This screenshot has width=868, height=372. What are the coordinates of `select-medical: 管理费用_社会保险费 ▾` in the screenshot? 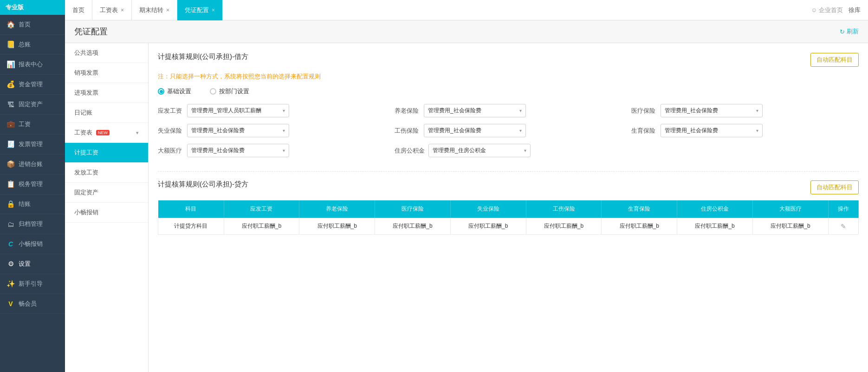 It's located at (712, 110).